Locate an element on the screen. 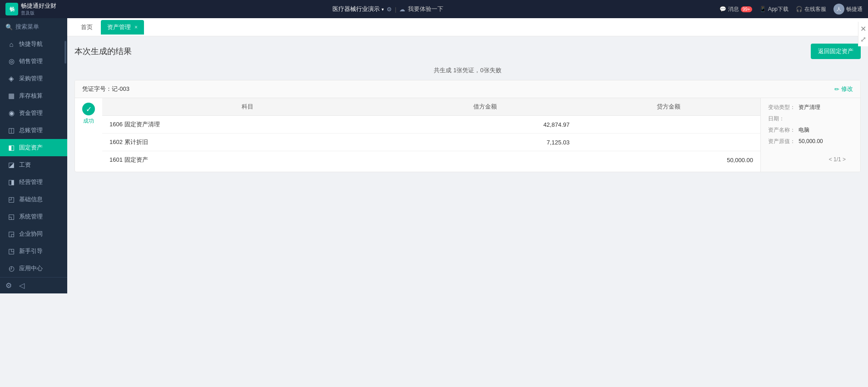  edit-button: ✏ 修改 is located at coordinates (844, 89).